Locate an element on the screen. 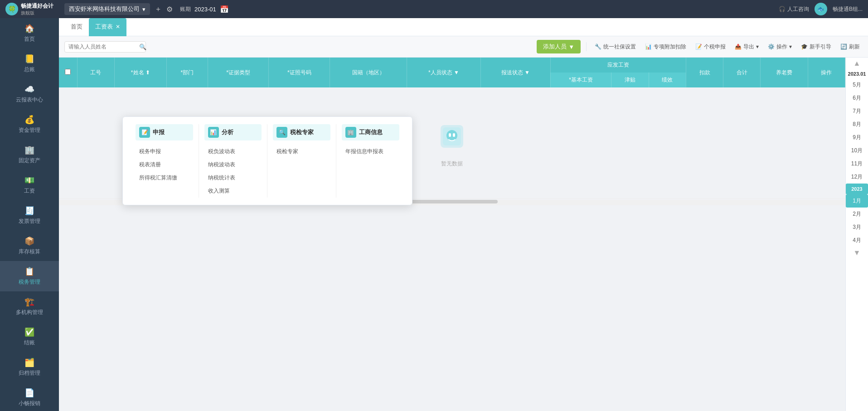 The height and width of the screenshot is (411, 868). cal-month-4: 4月 is located at coordinates (857, 240).